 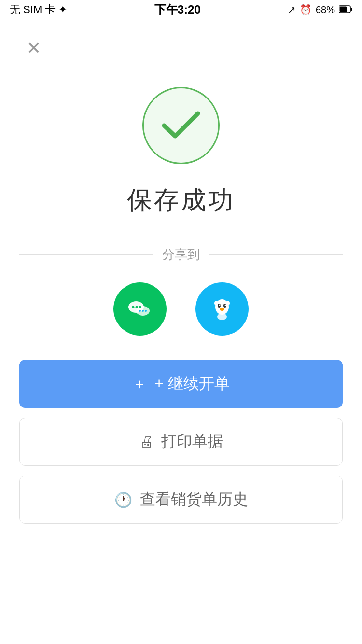 What do you see at coordinates (124, 500) in the screenshot?
I see `history-icon: 🕐` at bounding box center [124, 500].